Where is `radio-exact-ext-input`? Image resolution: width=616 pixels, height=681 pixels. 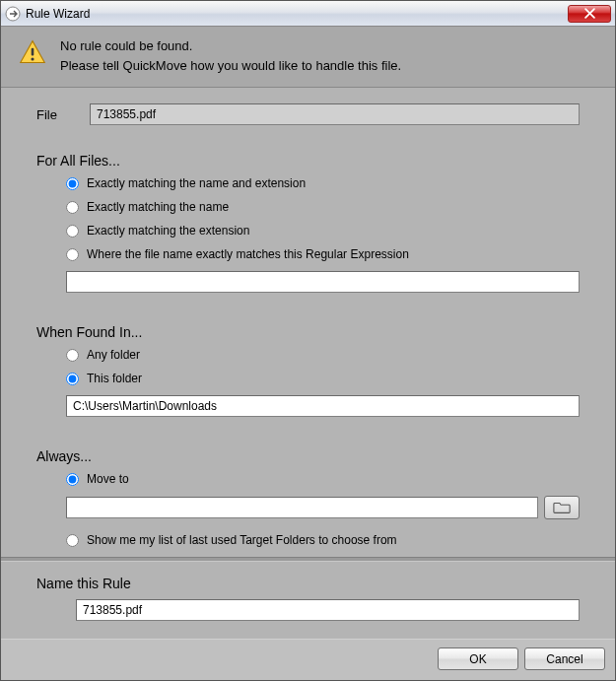 radio-exact-ext-input is located at coordinates (73, 231).